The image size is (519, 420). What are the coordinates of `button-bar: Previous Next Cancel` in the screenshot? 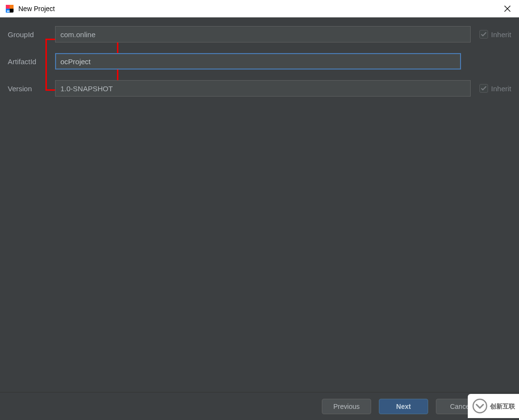 It's located at (260, 406).